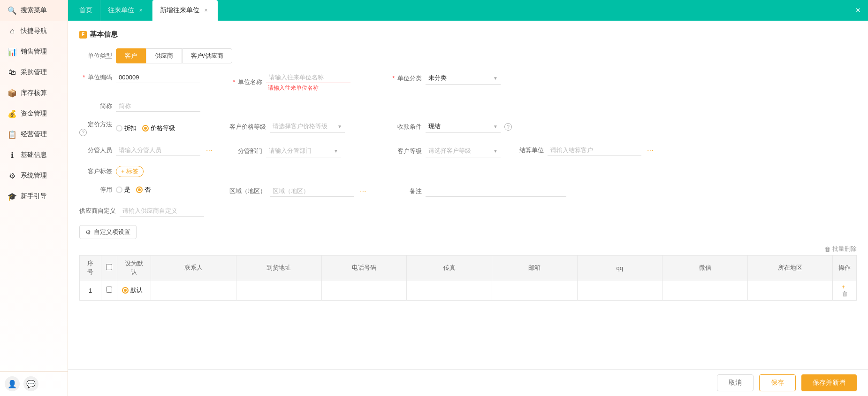 This screenshot has height=396, width=868. I want to click on disable-yes: 是, so click(123, 190).